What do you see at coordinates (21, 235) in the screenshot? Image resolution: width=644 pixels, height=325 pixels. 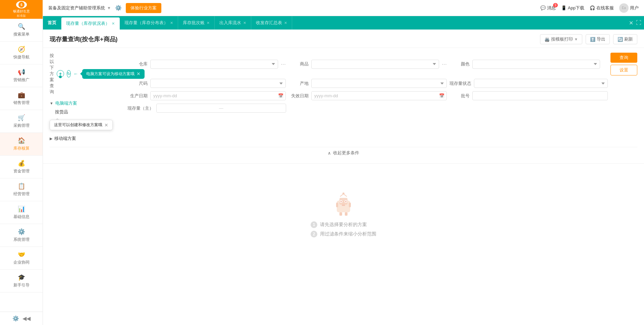 I see `sidebar-item-system: ⚙️ 系统管理` at bounding box center [21, 235].